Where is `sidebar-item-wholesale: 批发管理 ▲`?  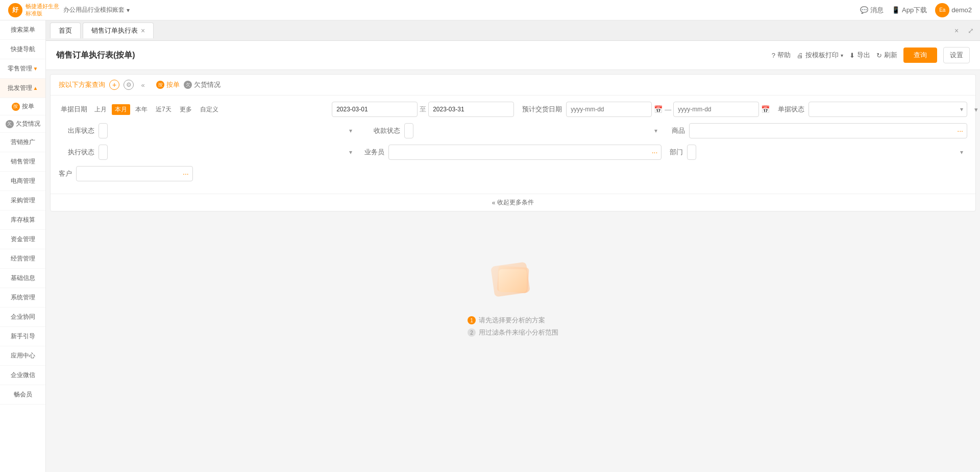 sidebar-item-wholesale: 批发管理 ▲ is located at coordinates (22, 88).